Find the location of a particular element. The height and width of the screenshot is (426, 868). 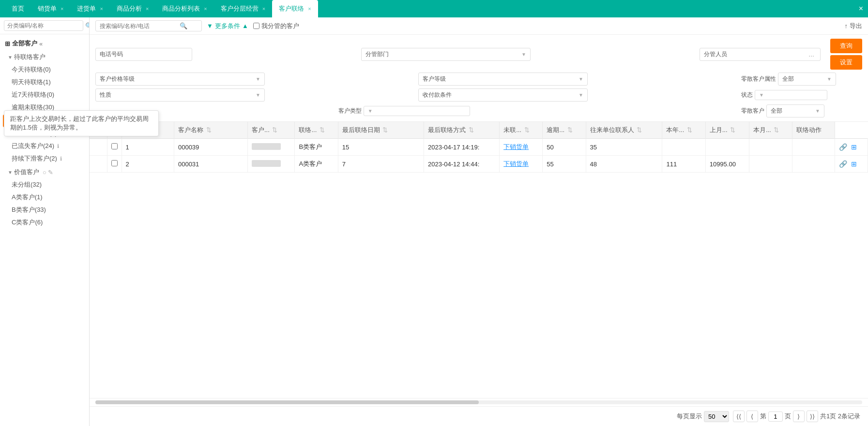

row-uncontacted: 55 is located at coordinates (564, 164).